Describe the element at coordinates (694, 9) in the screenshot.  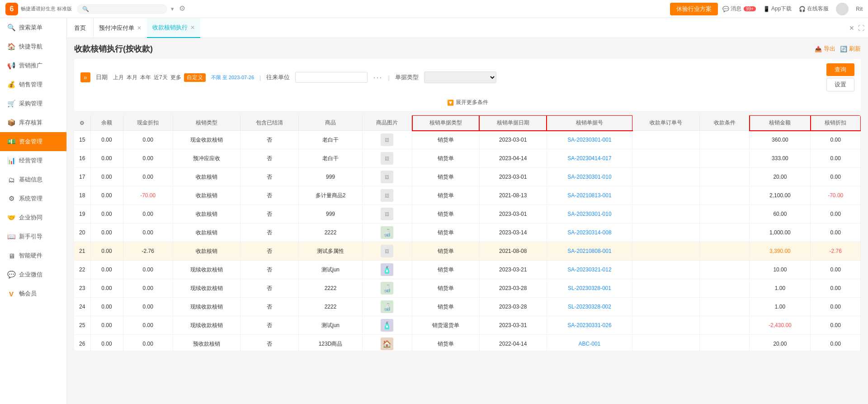
I see `industry-btn: 休验行业方案` at that location.